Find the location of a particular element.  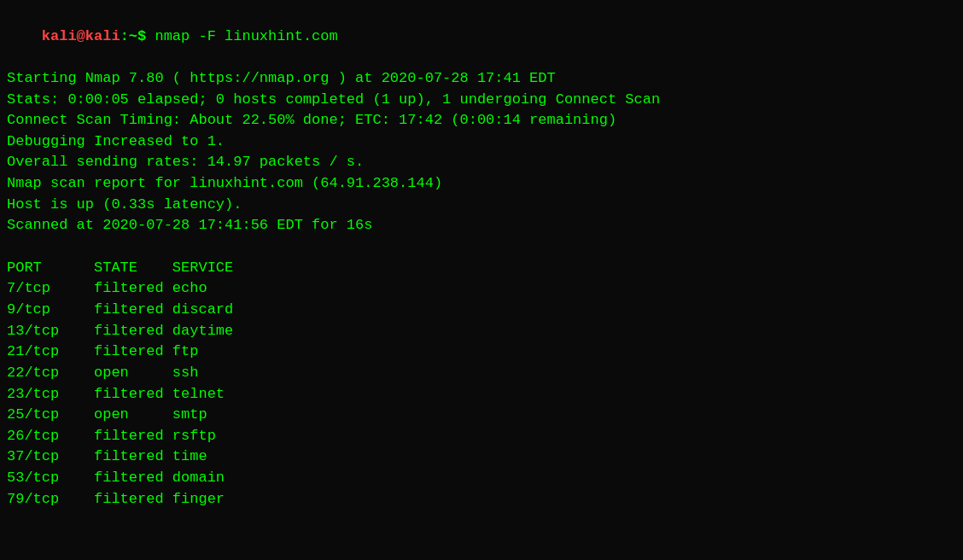

port-row-9: 9/tcp filtered discard is located at coordinates (482, 311).